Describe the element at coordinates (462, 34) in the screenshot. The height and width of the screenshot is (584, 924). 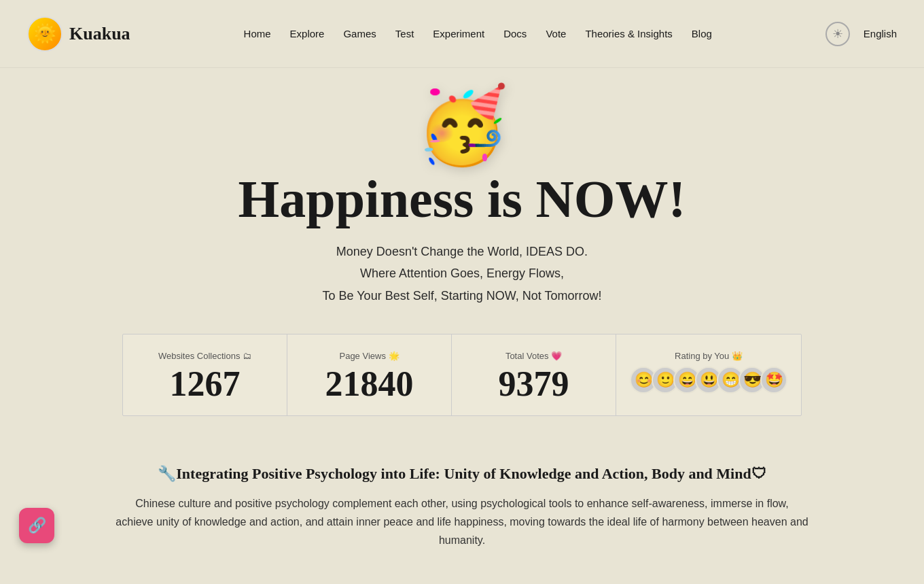
I see `navbar: 🌞 Kuakua HomeExploreGamesTestExperimentD…` at that location.